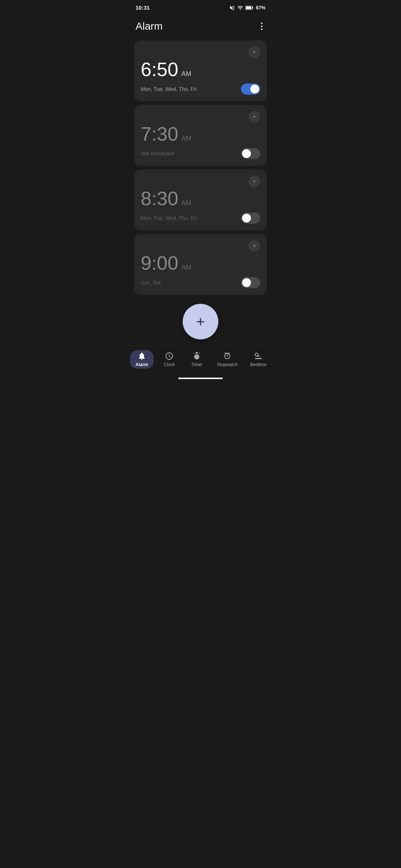  I want to click on alarm-footer-3: Mon, Tue, Wed, Thu, Fri, so click(200, 218).